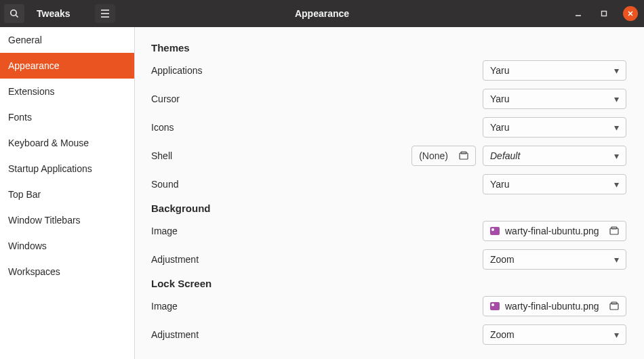 The width and height of the screenshot is (644, 359). Describe the element at coordinates (67, 91) in the screenshot. I see `sidebar-item-extensions: Extensions` at that location.